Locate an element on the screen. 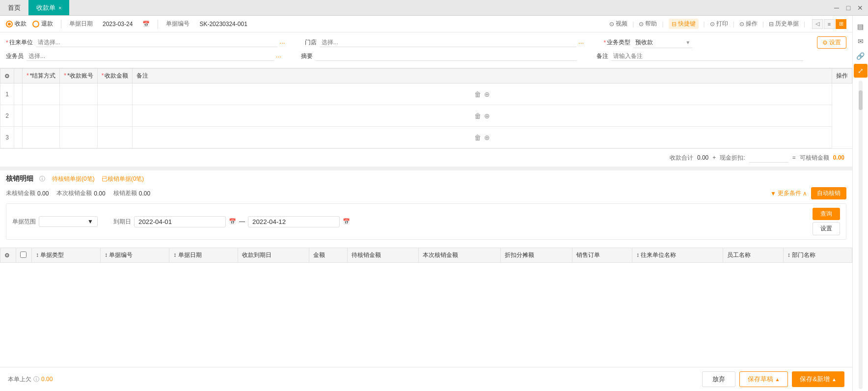 This screenshot has width=868, height=391. auto-verify-btn: 自动核销 is located at coordinates (829, 194).